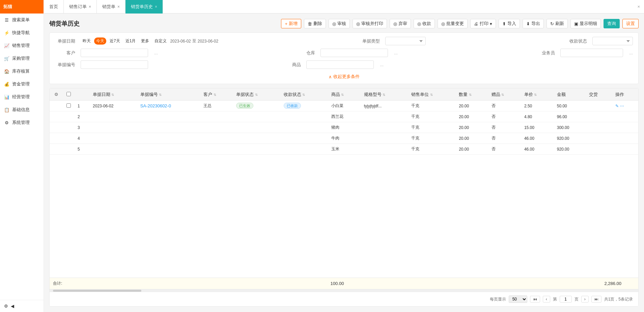 This screenshot has height=312, width=644. Describe the element at coordinates (69, 105) in the screenshot. I see `row-checkbox` at that location.